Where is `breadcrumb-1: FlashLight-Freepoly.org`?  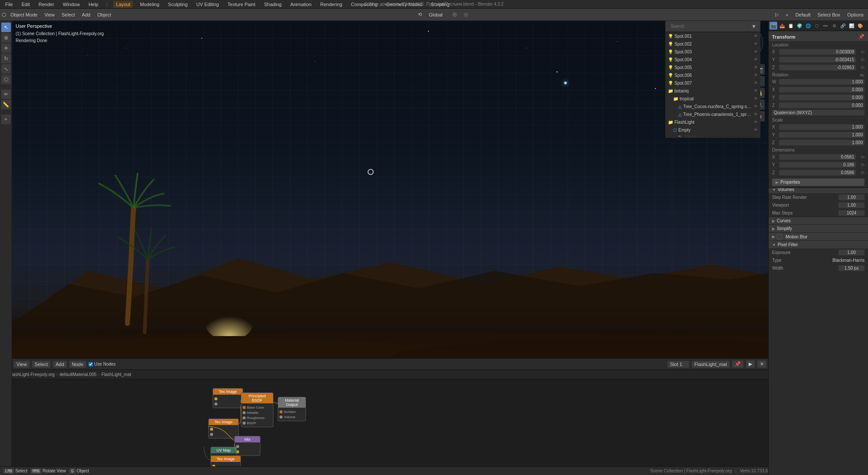 breadcrumb-1: FlashLight-Freepoly.org is located at coordinates (32, 374).